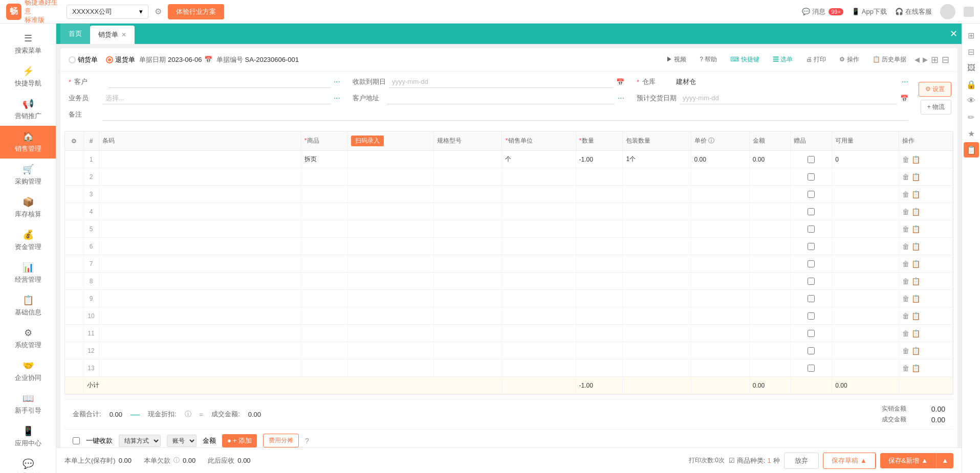  Describe the element at coordinates (906, 194) in the screenshot. I see `delete-row-3-btn: 🗑` at that location.